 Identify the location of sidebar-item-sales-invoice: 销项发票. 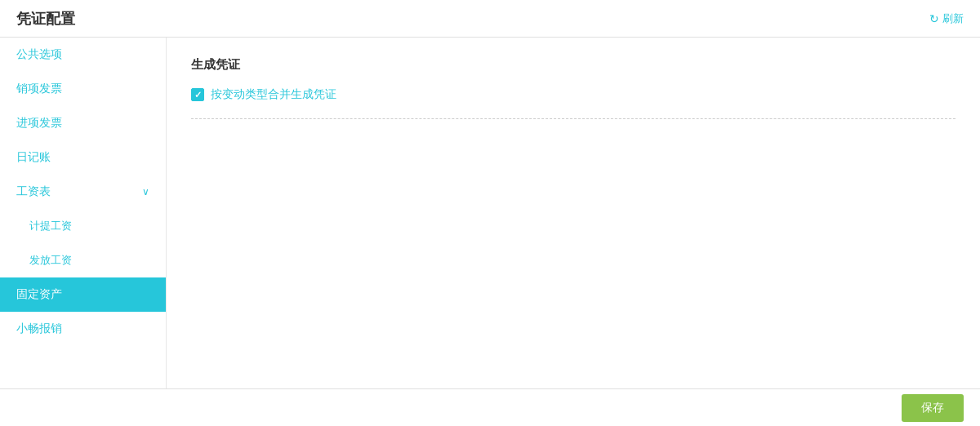
(83, 89).